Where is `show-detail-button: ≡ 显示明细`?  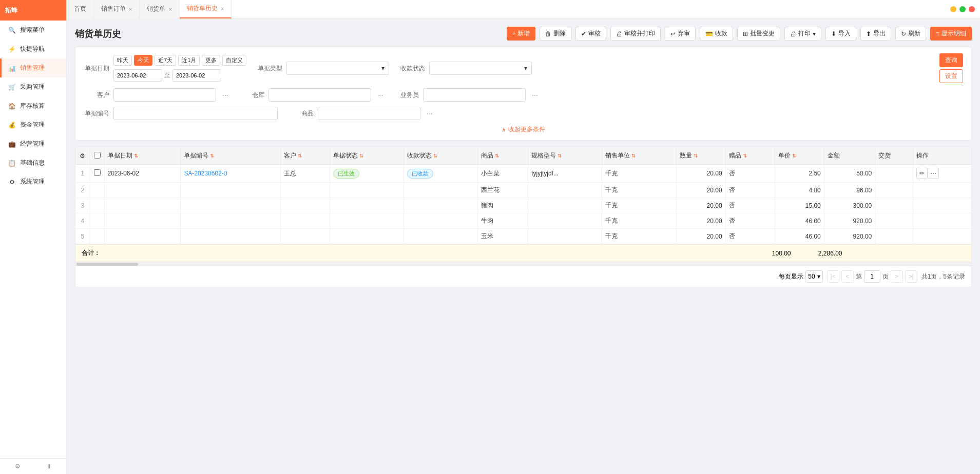 show-detail-button: ≡ 显示明细 is located at coordinates (951, 34).